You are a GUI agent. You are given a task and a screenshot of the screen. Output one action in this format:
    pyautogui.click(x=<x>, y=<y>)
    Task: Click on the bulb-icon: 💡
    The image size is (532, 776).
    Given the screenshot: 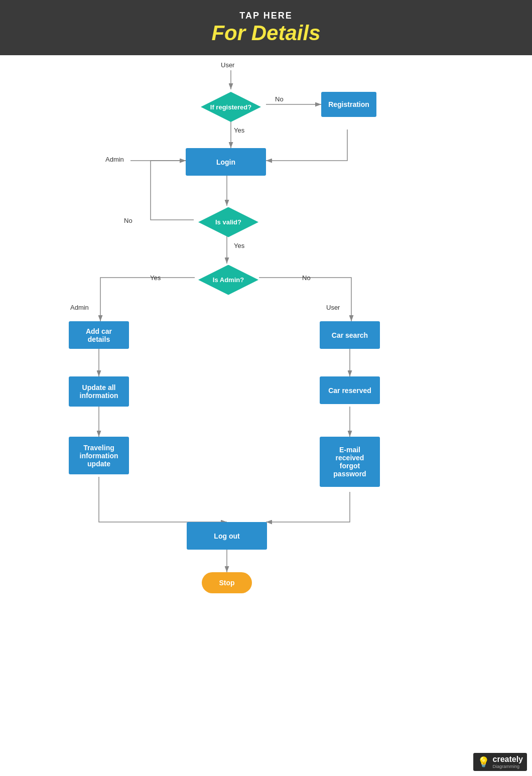 What is the action you would take?
    pyautogui.click(x=484, y=762)
    